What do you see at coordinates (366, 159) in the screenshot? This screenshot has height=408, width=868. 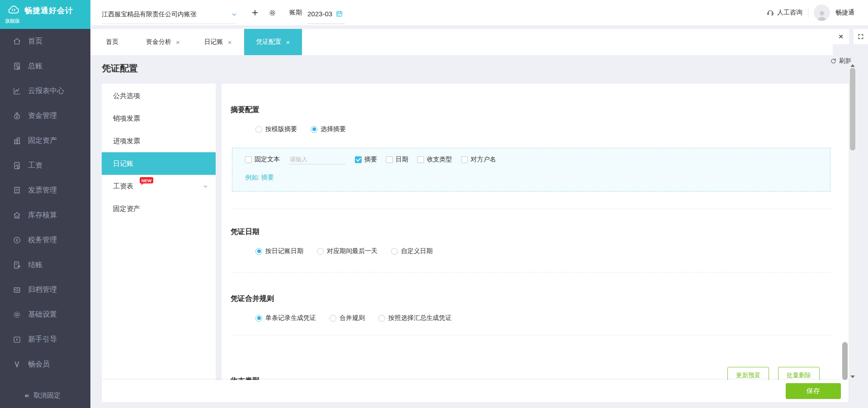 I see `checkbox-summary: 摘要` at bounding box center [366, 159].